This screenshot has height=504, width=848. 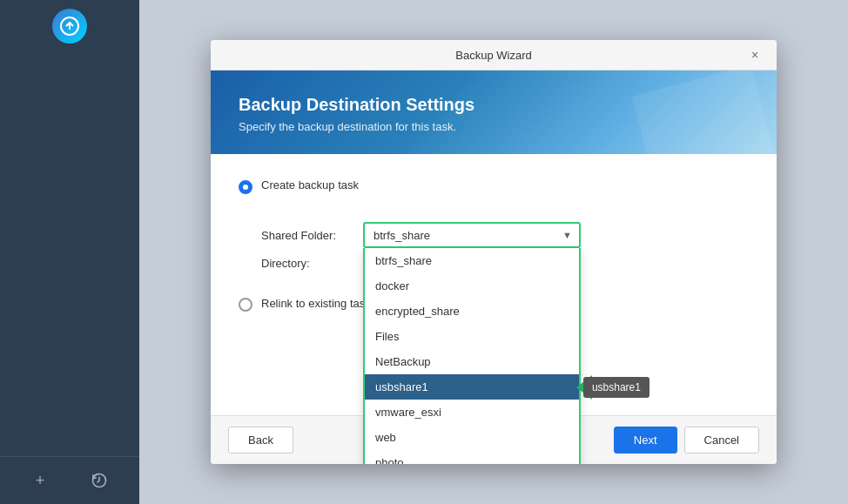 What do you see at coordinates (494, 104) in the screenshot?
I see `header-title: Backup Destination Settings` at bounding box center [494, 104].